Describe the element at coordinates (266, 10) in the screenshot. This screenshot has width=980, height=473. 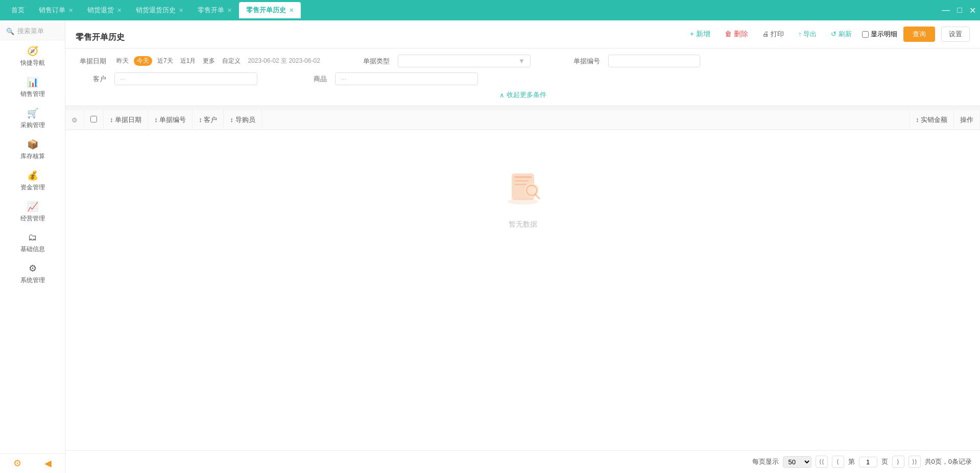
I see `tab-retail-history-label: 零售开单历史` at that location.